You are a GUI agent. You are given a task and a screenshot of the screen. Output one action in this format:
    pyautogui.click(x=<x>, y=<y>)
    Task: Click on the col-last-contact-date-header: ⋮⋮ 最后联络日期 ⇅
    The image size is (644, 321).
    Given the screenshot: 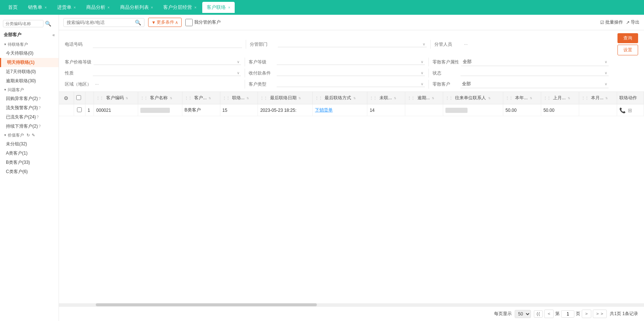 What is the action you would take?
    pyautogui.click(x=285, y=98)
    